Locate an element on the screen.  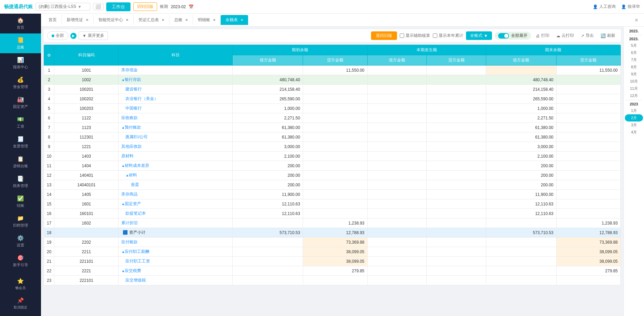
row-name-link: 农业银行（美金） is located at coordinates (142, 99).